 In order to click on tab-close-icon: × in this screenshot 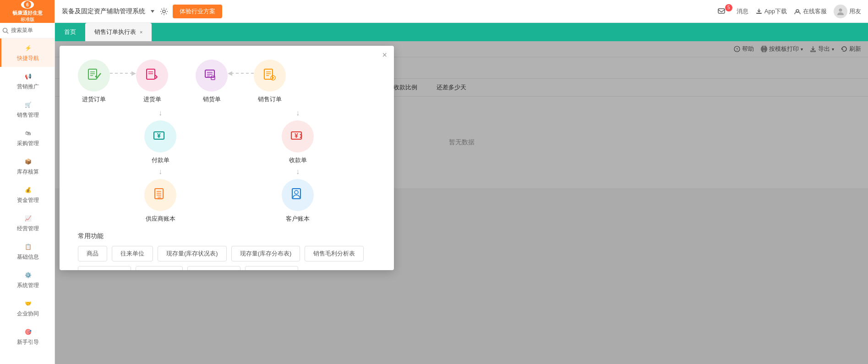, I will do `click(141, 32)`.